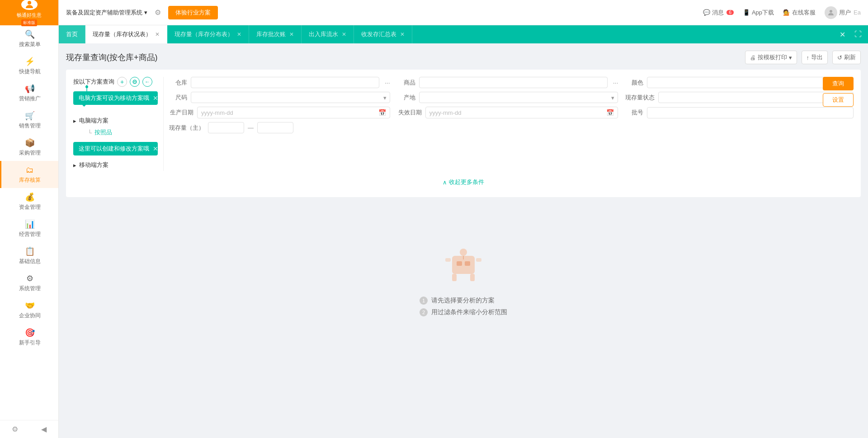 The height and width of the screenshot is (438, 868). What do you see at coordinates (740, 113) in the screenshot?
I see `filter-cell-batch: 批号` at bounding box center [740, 113].